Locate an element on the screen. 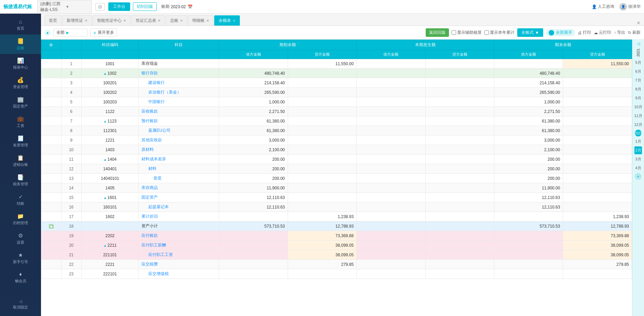 Image resolution: width=644 pixels, height=316 pixels. sidebar-item-tax: 📑 税务管理 is located at coordinates (20, 180).